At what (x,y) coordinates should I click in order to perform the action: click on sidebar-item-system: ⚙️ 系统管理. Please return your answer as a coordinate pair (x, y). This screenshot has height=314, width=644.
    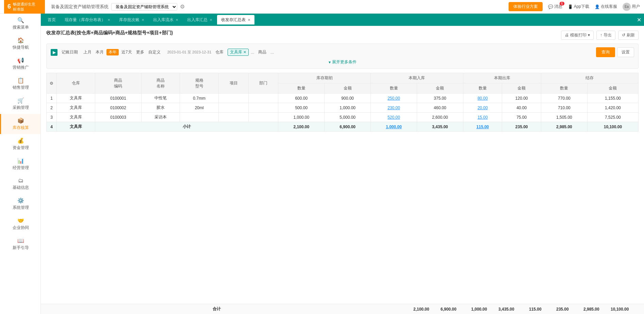
    Looking at the image, I should click on (20, 204).